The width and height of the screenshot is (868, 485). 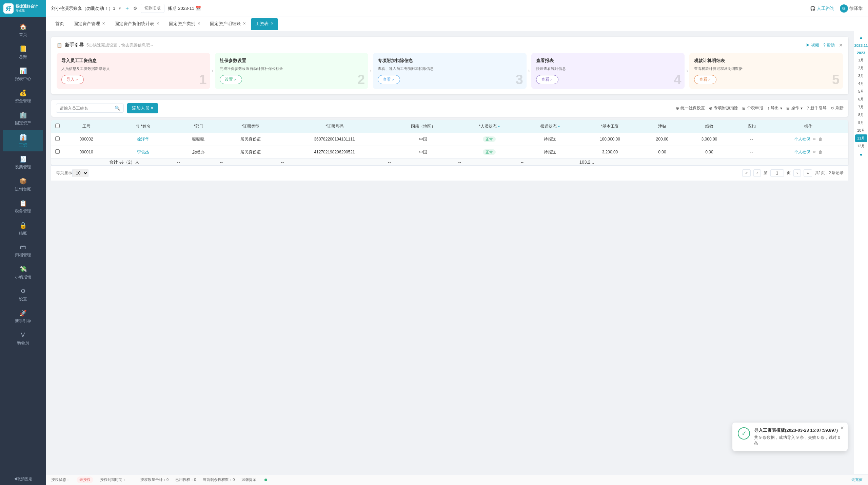 I want to click on cal-month-2: 2月, so click(x=861, y=68).